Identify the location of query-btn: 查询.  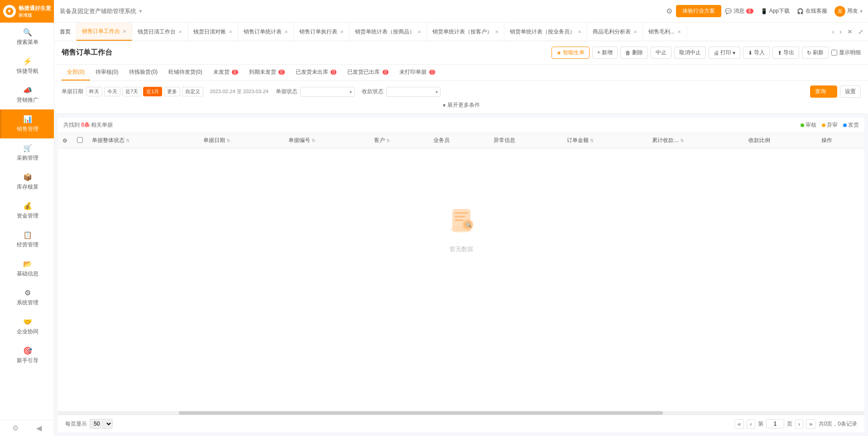
(824, 91).